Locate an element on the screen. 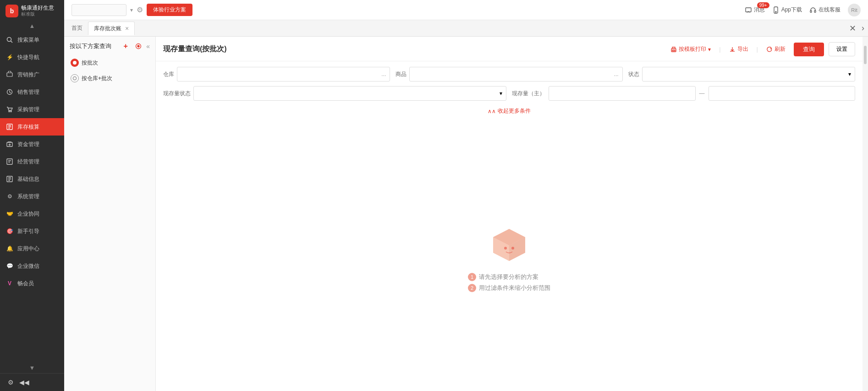  quantity-min-input is located at coordinates (622, 93).